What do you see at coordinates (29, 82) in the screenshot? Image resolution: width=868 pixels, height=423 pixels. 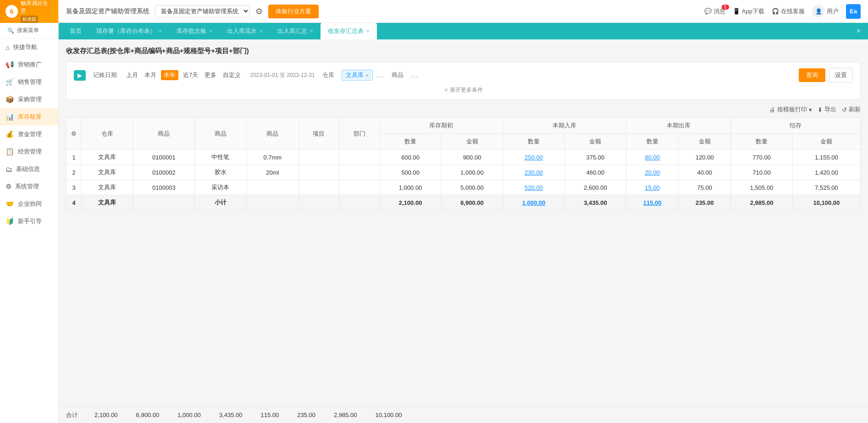 I see `sidebar-item-sales: 🛒 销售管理` at bounding box center [29, 82].